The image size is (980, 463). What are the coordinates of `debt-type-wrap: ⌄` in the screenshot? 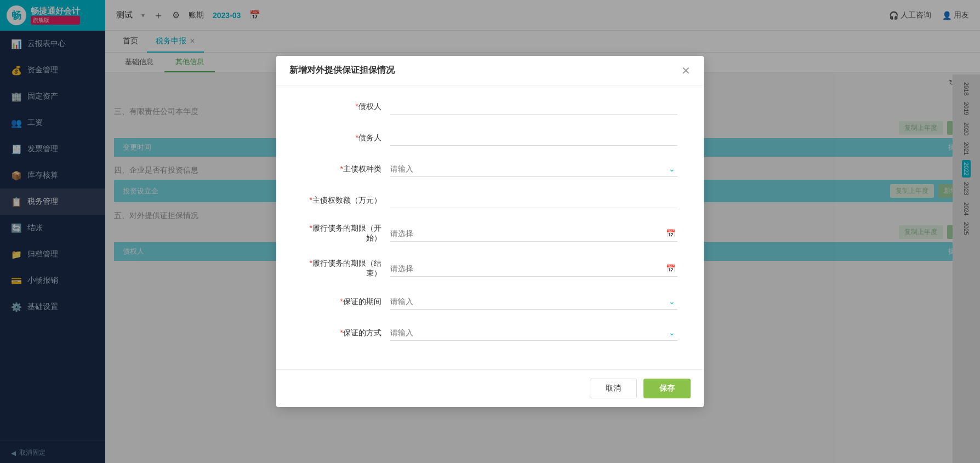 It's located at (534, 169).